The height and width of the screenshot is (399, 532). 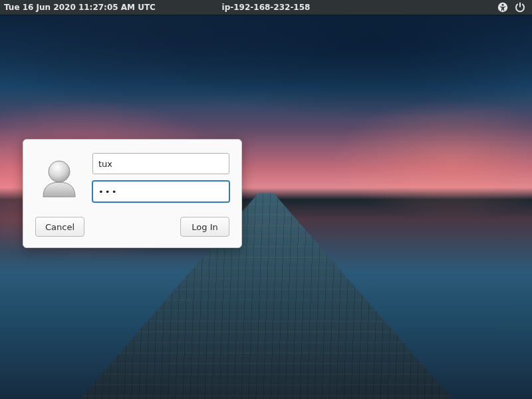 I want to click on login-panel: Cancel Log In, so click(x=132, y=194).